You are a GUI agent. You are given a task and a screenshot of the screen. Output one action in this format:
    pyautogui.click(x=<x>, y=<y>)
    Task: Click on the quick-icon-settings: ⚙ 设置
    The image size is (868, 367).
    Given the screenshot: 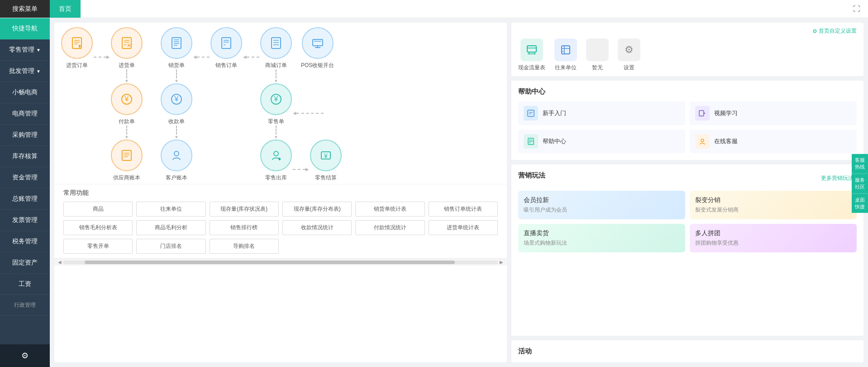 What is the action you would take?
    pyautogui.click(x=629, y=55)
    